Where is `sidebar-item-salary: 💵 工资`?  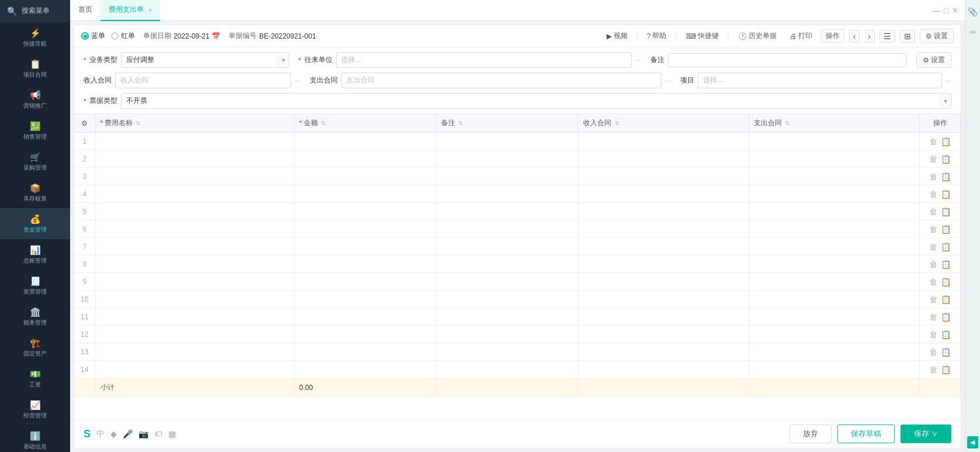 sidebar-item-salary: 💵 工资 is located at coordinates (35, 379).